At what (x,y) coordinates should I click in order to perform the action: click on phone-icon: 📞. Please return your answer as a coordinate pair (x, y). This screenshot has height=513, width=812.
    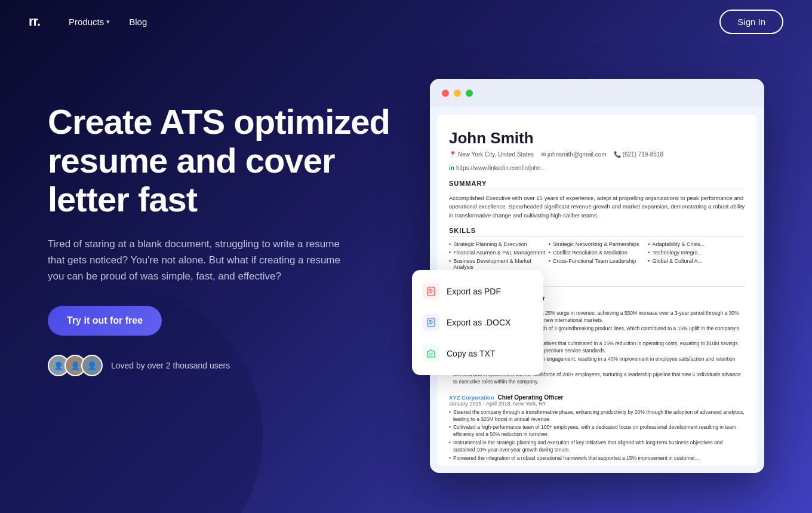
    Looking at the image, I should click on (617, 154).